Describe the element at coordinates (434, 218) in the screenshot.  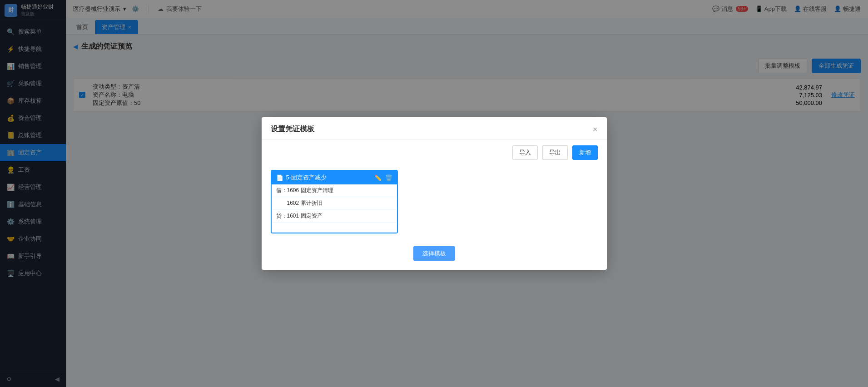
I see `modal-body: 📄 5-固定资产减少 ✏️ 🗑️ 借：1606 固定资产清理 1602 累计折旧` at that location.